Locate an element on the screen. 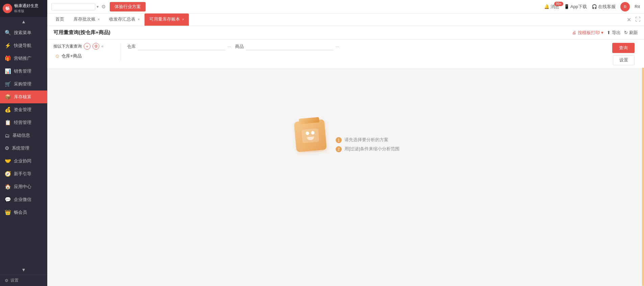 The height and width of the screenshot is (286, 644). tab-receipts-summary: 收发存汇总表 × is located at coordinates (124, 20).